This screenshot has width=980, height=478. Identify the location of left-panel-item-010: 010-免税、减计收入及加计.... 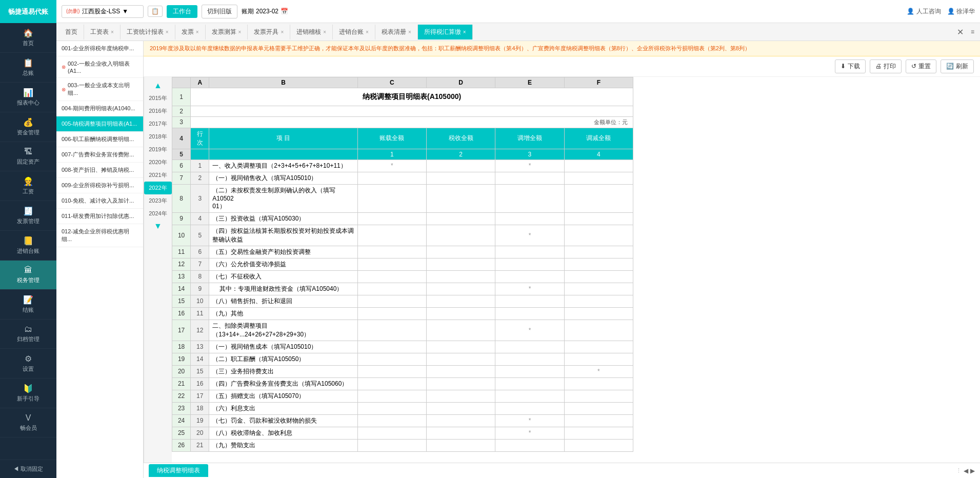
(99, 201).